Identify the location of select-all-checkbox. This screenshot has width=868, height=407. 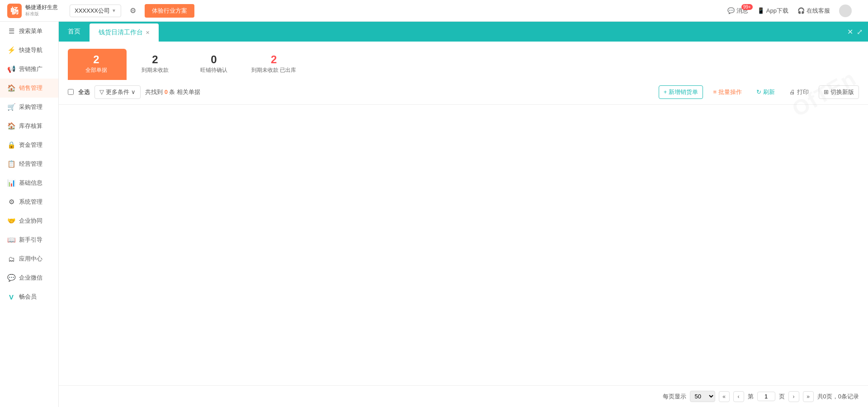
(71, 92).